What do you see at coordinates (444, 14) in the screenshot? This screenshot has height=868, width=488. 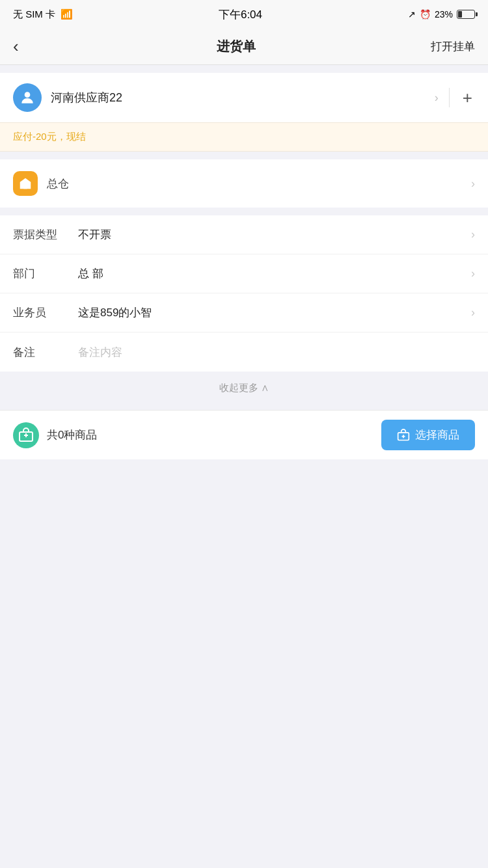 I see `battery-percent: 23%` at bounding box center [444, 14].